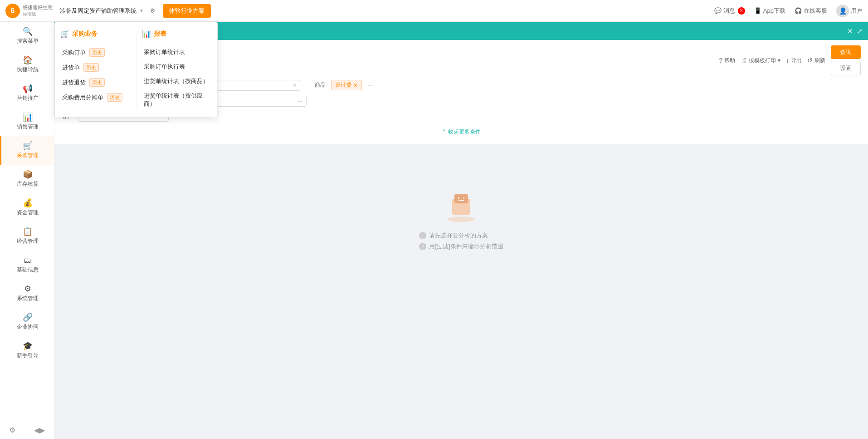  I want to click on logo-icon: 6, so click(13, 11).